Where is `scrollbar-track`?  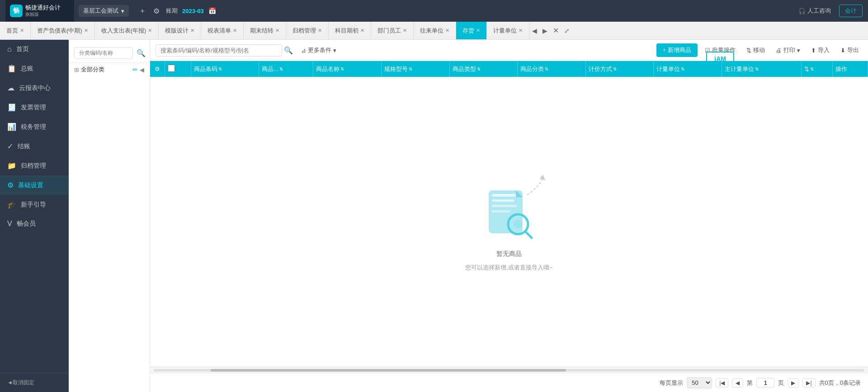
scrollbar-track is located at coordinates (509, 370).